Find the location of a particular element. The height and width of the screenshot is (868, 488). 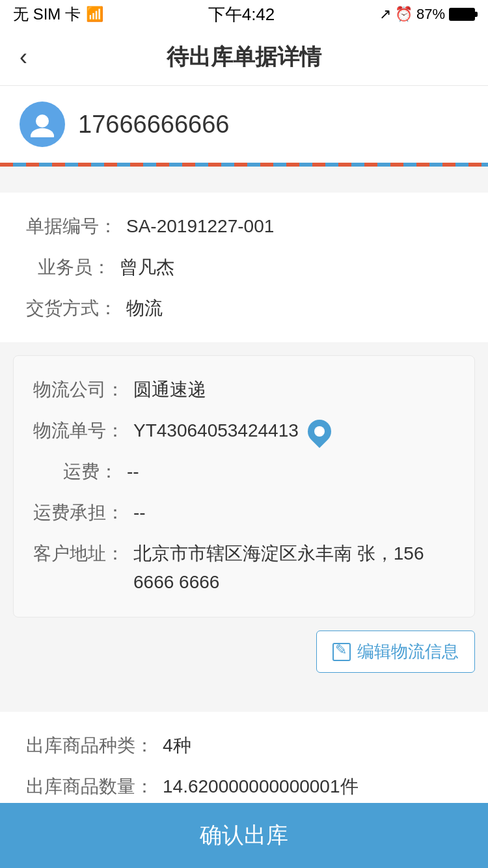

confirm-button: 确认出库 is located at coordinates (244, 835).